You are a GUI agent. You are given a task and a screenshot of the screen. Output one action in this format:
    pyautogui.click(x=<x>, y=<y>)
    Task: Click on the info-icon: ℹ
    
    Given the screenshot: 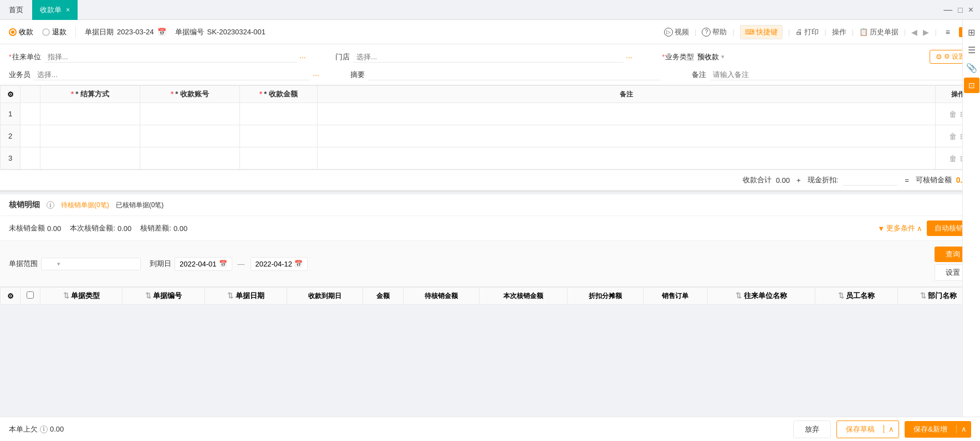 What is the action you would take?
    pyautogui.click(x=50, y=205)
    